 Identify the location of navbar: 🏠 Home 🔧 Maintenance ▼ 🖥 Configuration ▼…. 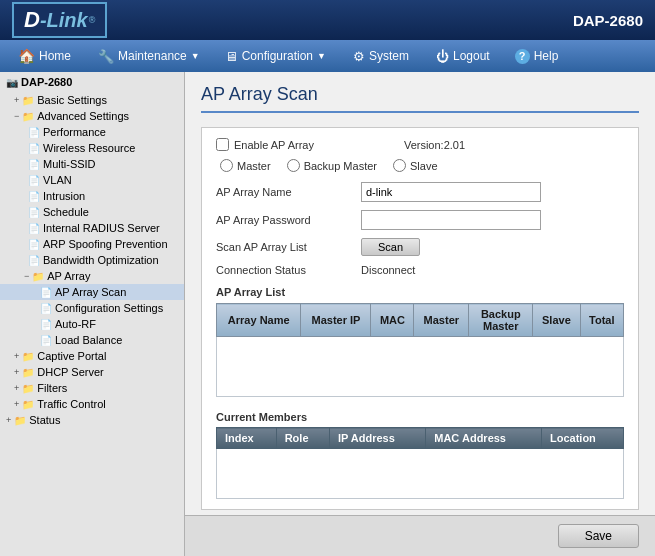
(328, 56).